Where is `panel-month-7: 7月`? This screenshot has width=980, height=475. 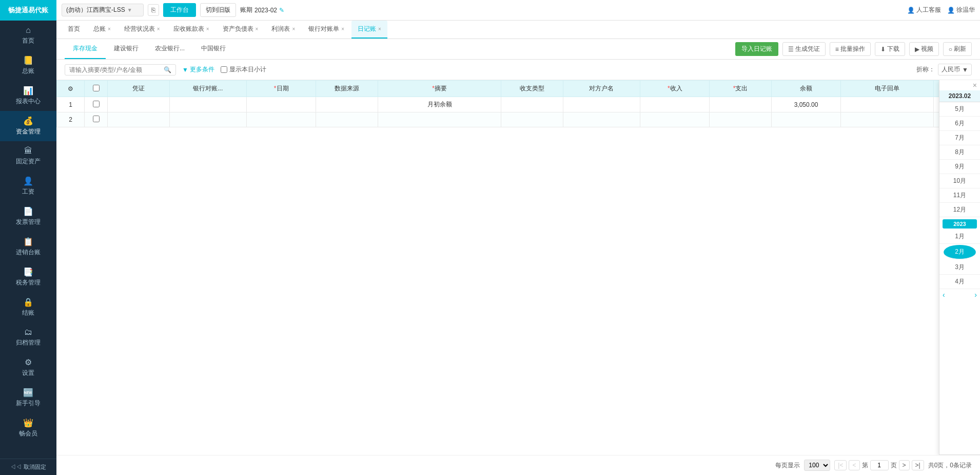
panel-month-7: 7月 is located at coordinates (959, 138).